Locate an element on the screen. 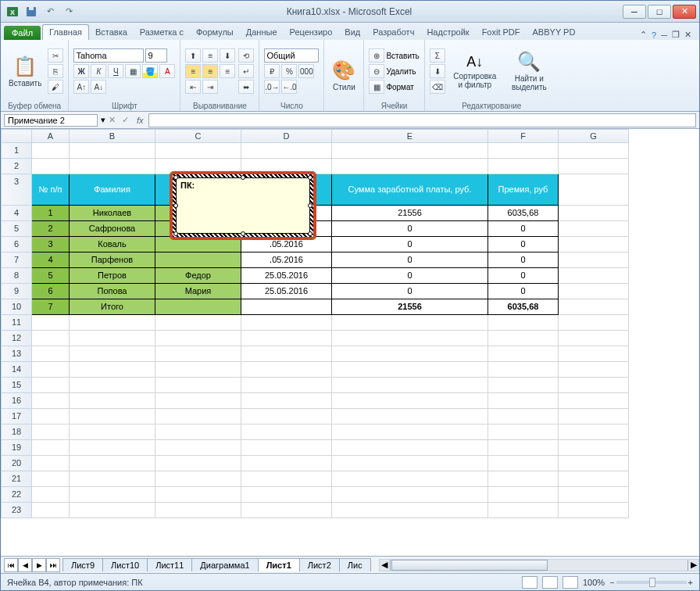 This screenshot has height=591, width=700. sheet-nav-first-icon: ⏮ is located at coordinates (11, 565).